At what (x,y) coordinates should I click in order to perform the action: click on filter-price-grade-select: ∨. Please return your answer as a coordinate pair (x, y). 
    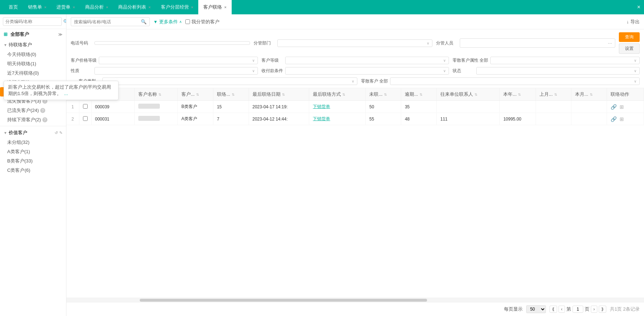
    Looking at the image, I should click on (178, 60).